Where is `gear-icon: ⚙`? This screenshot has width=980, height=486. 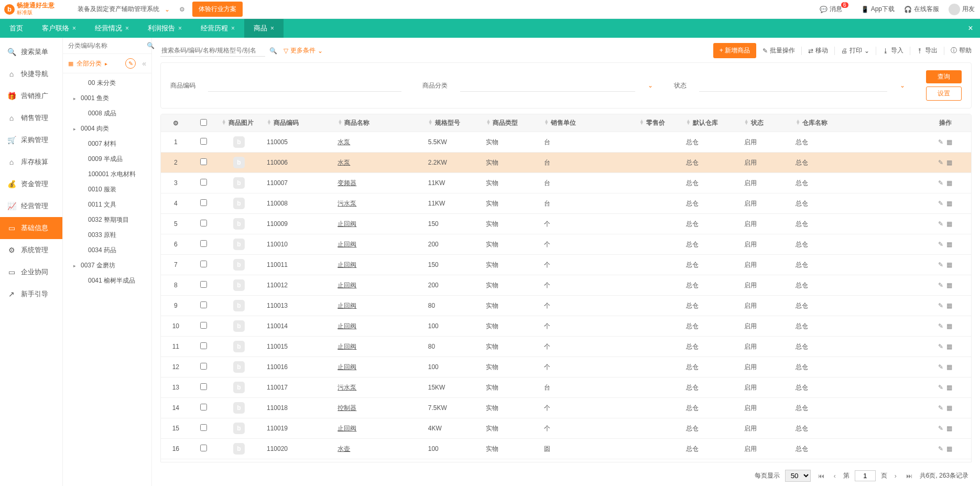 gear-icon: ⚙ is located at coordinates (182, 9).